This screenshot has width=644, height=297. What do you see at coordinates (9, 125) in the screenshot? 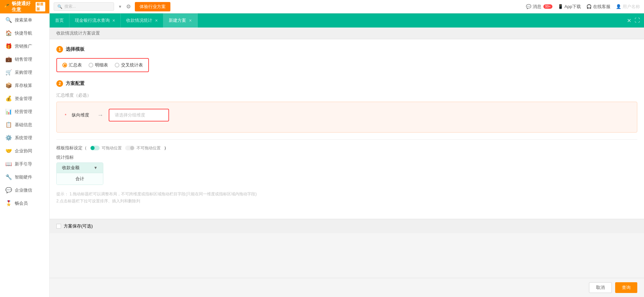
I see `clipboard-icon: 📋` at bounding box center [9, 125].